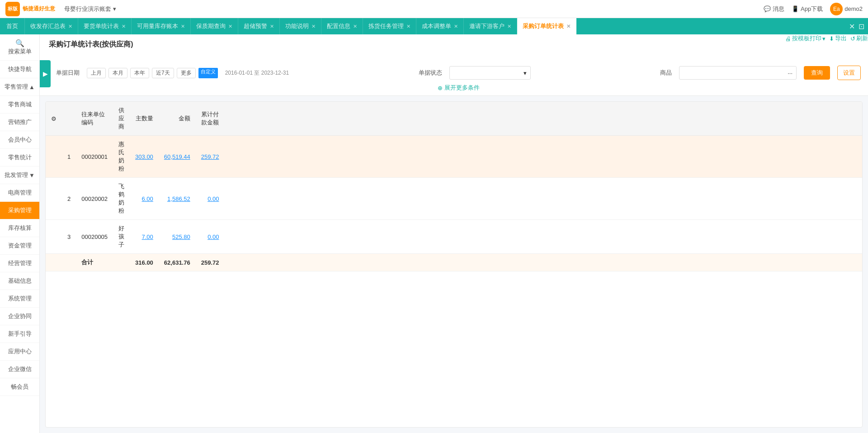 The width and height of the screenshot is (868, 433). What do you see at coordinates (390, 26) in the screenshot?
I see `tab-jianhuo: 拣货任务管理 ✕` at bounding box center [390, 26].